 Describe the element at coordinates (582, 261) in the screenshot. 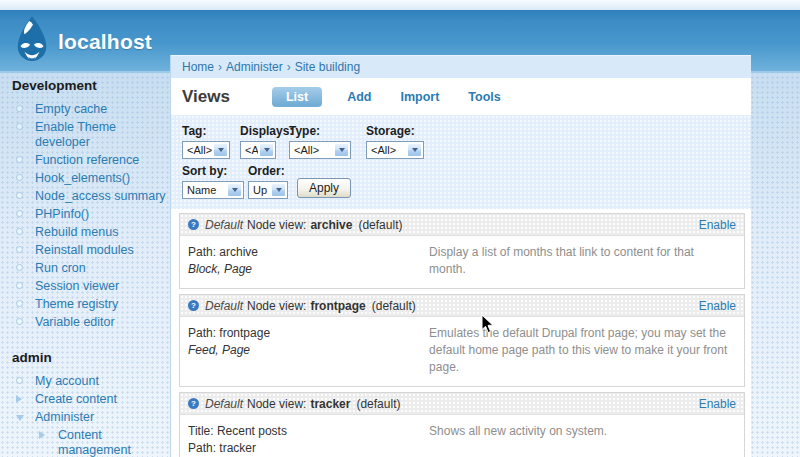

I see `view-description: Display a list of months that link to co…` at that location.